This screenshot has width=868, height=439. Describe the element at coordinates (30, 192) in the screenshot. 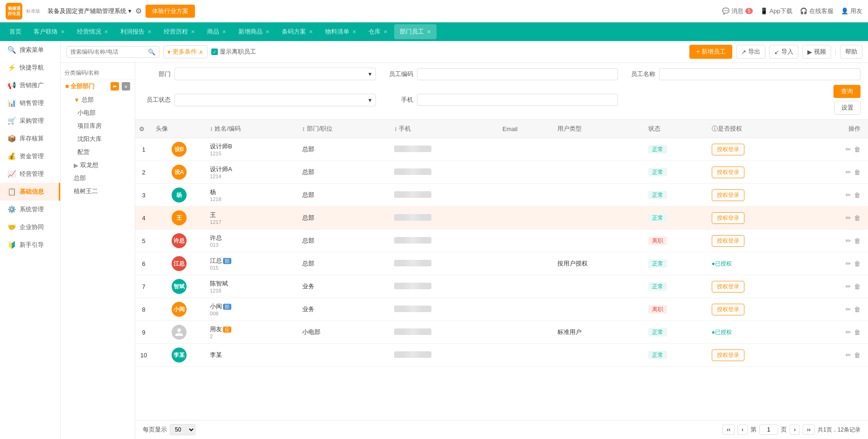

I see `sidebar-item-basic: 📋 基础信息` at that location.